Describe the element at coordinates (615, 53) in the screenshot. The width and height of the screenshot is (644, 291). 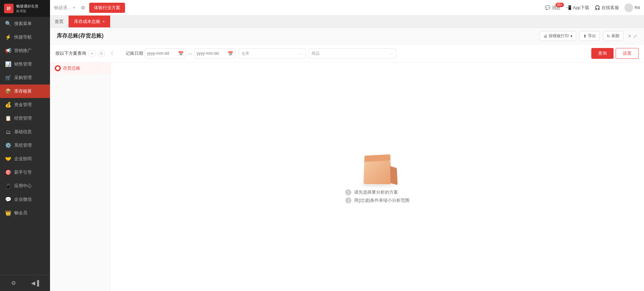
I see `filter-buttons: 查询 设置` at that location.